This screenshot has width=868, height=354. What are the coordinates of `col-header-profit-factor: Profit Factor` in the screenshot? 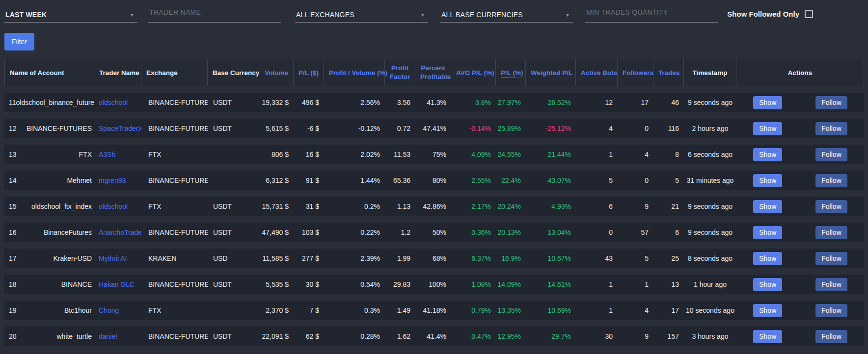 It's located at (400, 73).